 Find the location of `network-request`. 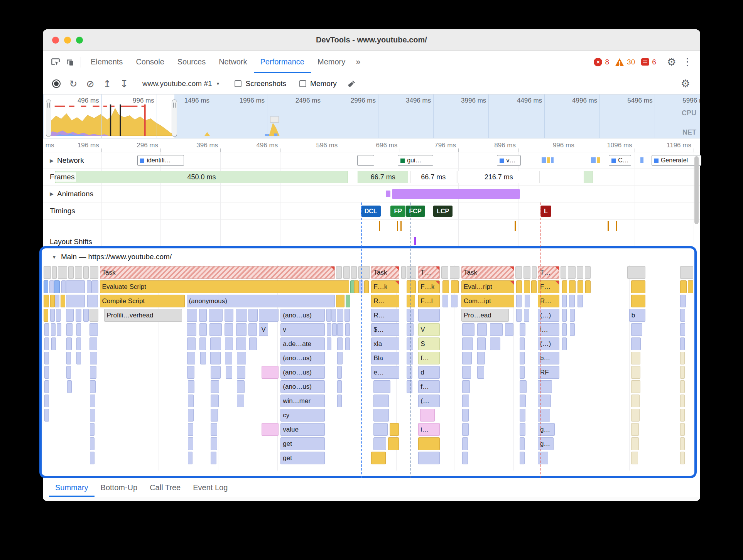

network-request is located at coordinates (366, 160).